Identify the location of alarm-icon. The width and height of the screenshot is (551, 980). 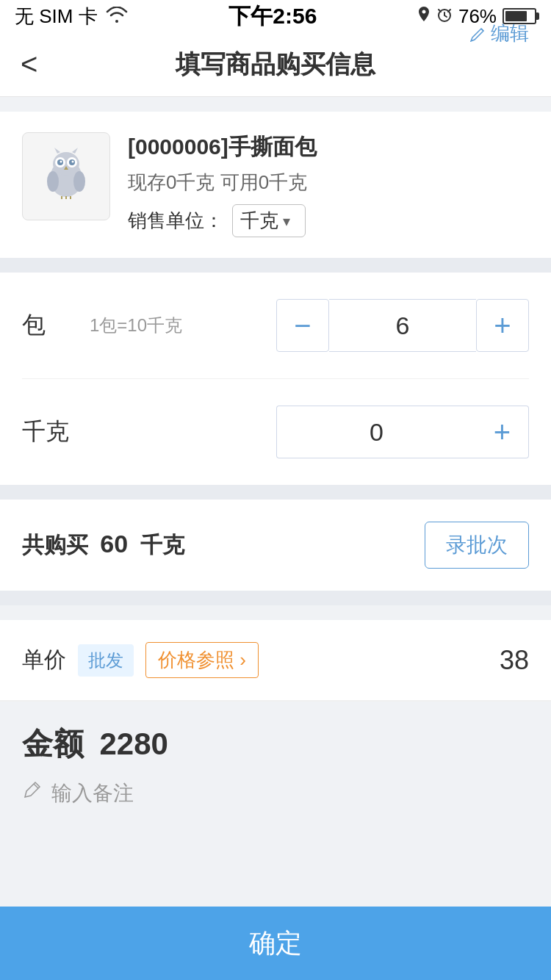
(444, 16).